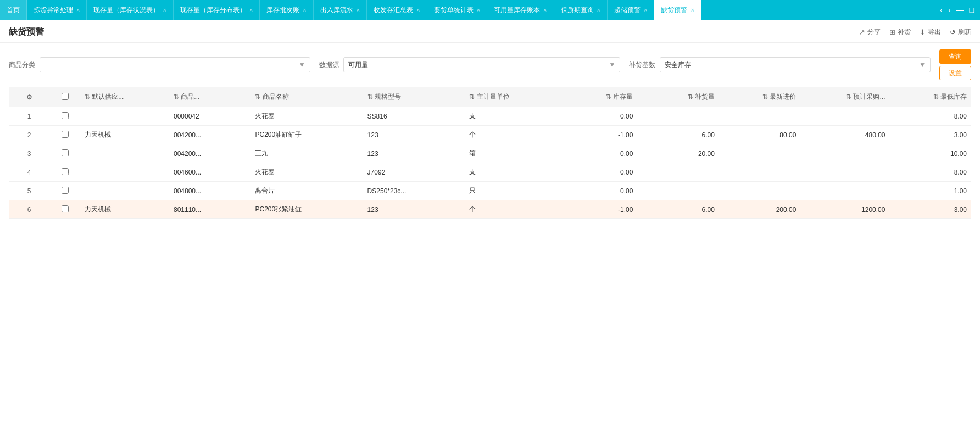  I want to click on export-button: ⬇ 导出, so click(931, 32).